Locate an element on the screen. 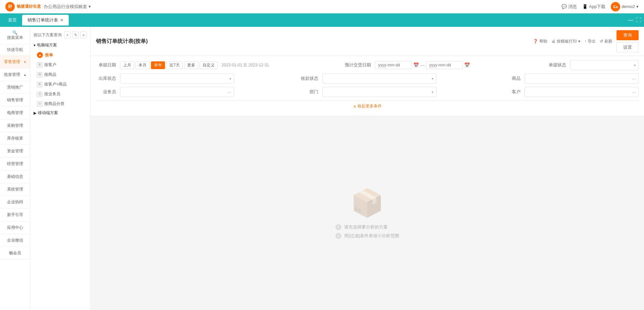 This screenshot has width=644, height=310. sidebar-item-newcomer: 新手引导 is located at coordinates (15, 215).